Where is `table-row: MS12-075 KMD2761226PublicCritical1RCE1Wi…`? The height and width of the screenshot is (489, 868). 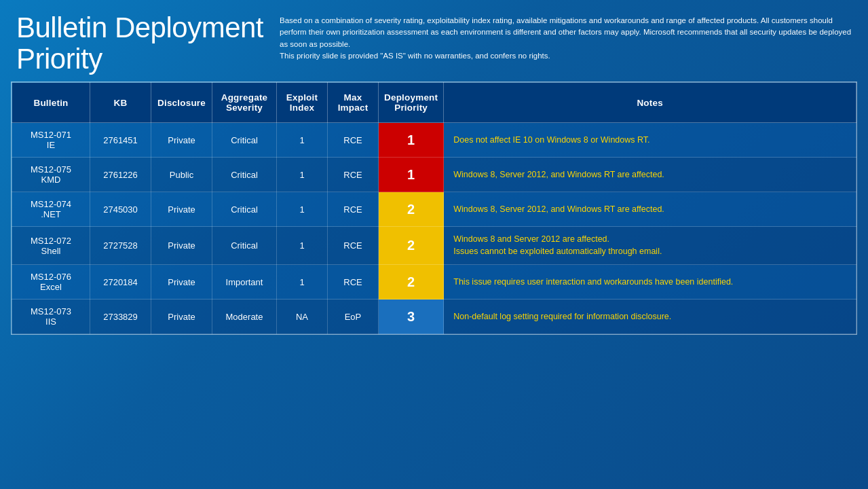
table-row: MS12-075 KMD2761226PublicCritical1RCE1Wi… is located at coordinates (434, 175).